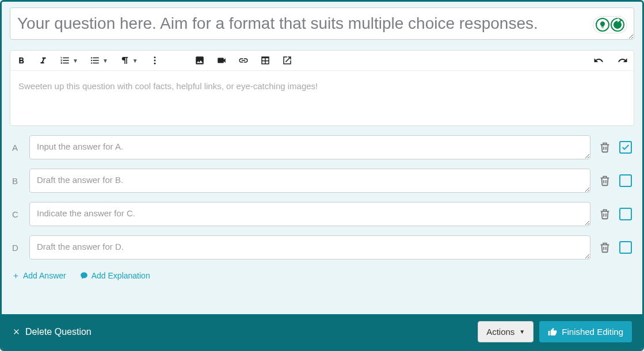  What do you see at coordinates (599, 60) in the screenshot?
I see `undo-button` at bounding box center [599, 60].